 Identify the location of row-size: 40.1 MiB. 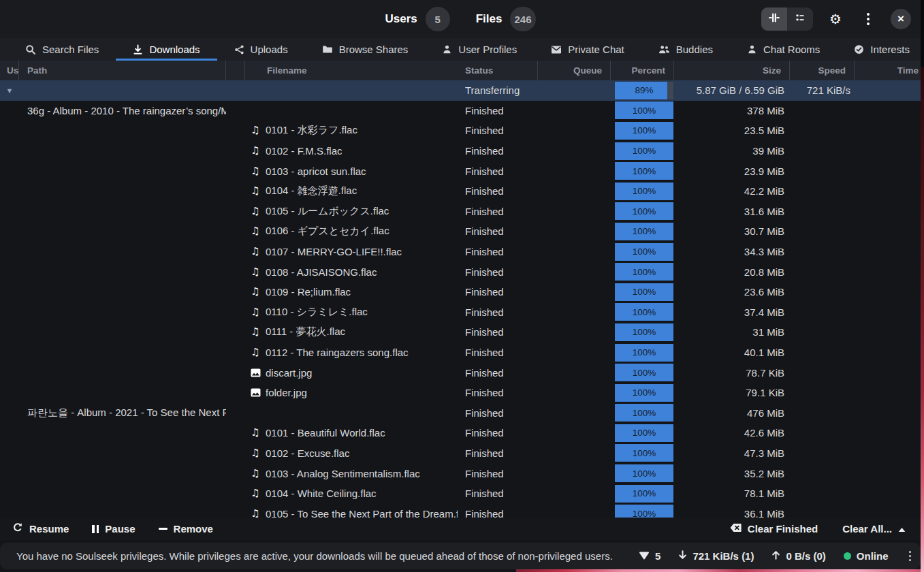
(732, 353).